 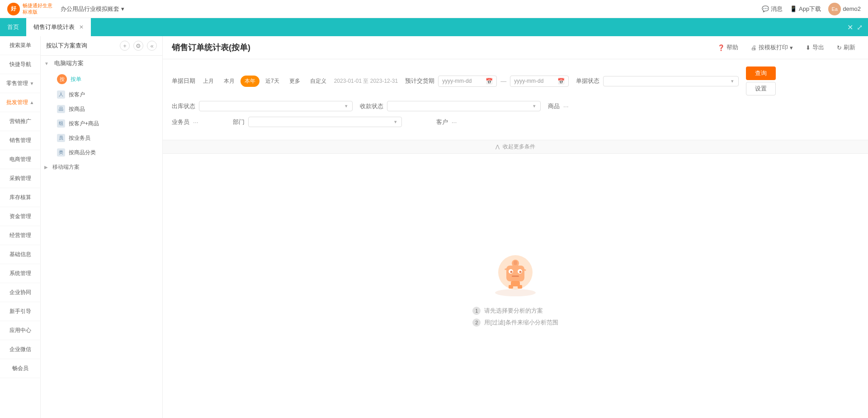 I want to click on home-label: 首页, so click(x=13, y=27).